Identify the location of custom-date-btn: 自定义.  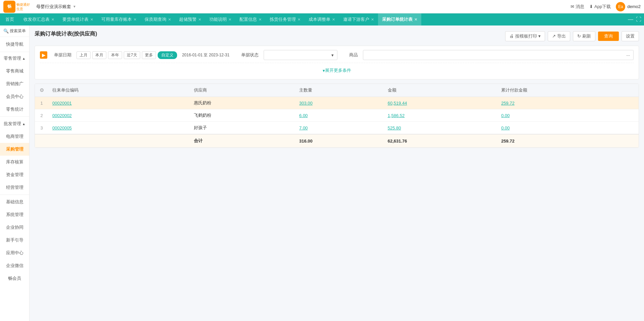
(167, 55).